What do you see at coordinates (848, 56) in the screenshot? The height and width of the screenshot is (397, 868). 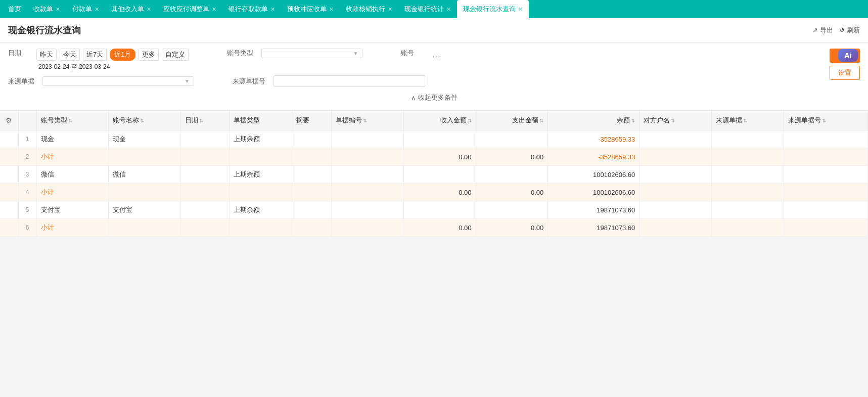 I see `ai-badge: Ai` at bounding box center [848, 56].